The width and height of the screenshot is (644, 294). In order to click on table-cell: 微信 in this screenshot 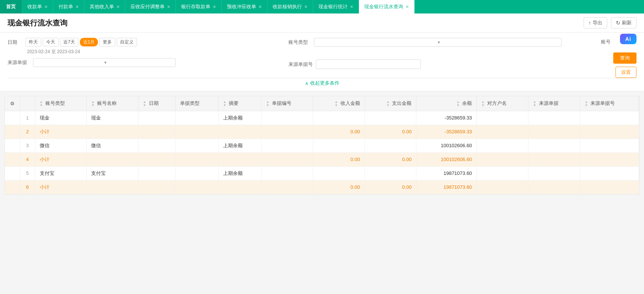, I will do `click(61, 145)`.